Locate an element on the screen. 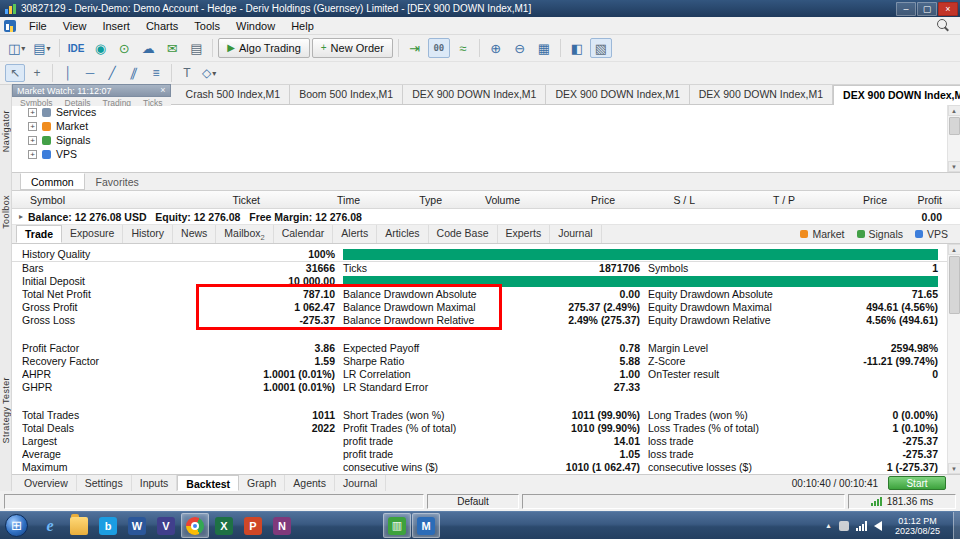  navigator-scrollbar: ▲ ▼ is located at coordinates (954, 138).